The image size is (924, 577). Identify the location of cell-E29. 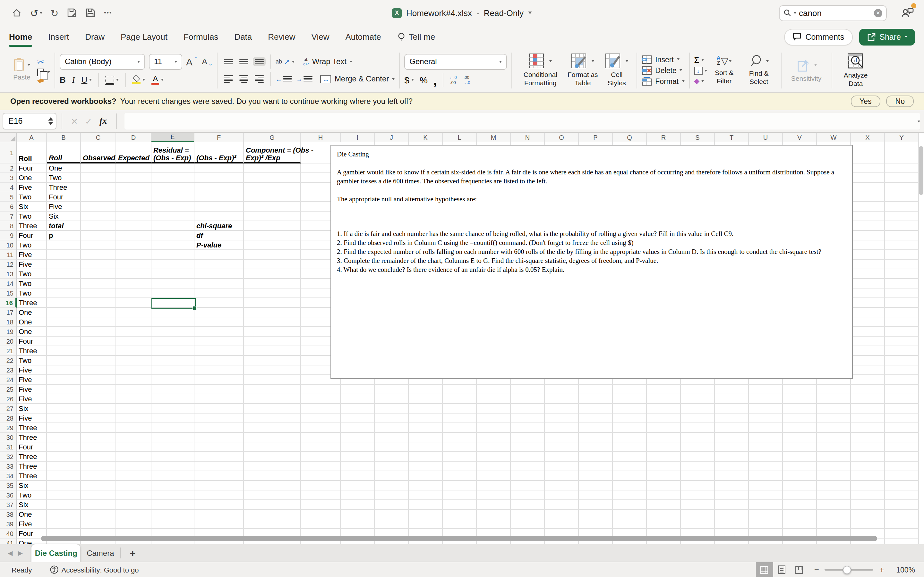
(173, 428).